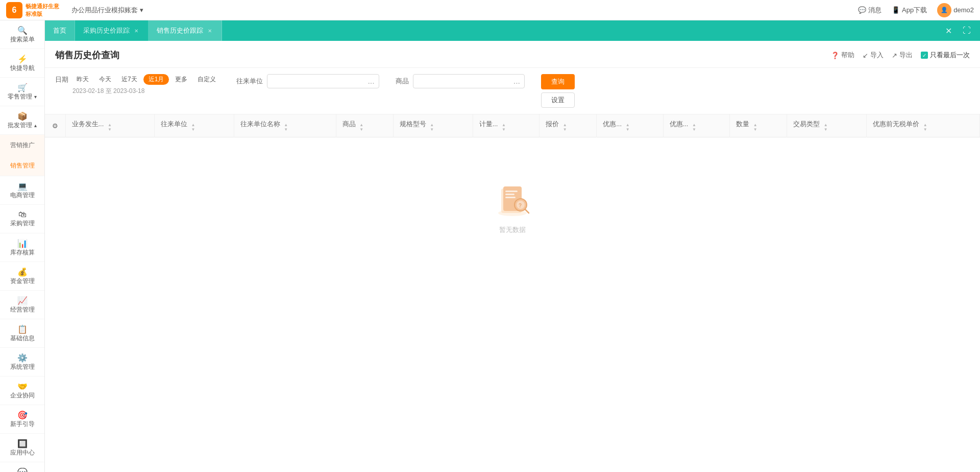 This screenshot has width=980, height=472. I want to click on import-button: ↙ 导入, so click(873, 55).